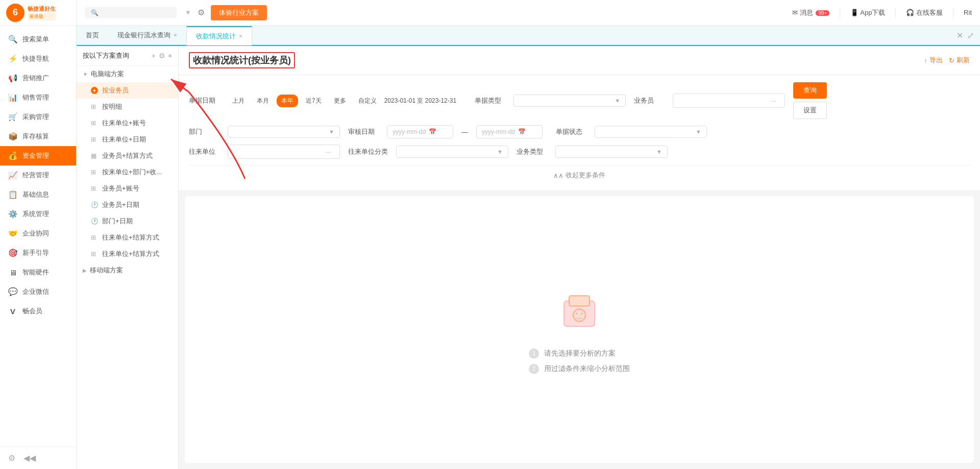 This screenshot has height=469, width=980. Describe the element at coordinates (570, 101) in the screenshot. I see `doc-type-select: ▼` at that location.